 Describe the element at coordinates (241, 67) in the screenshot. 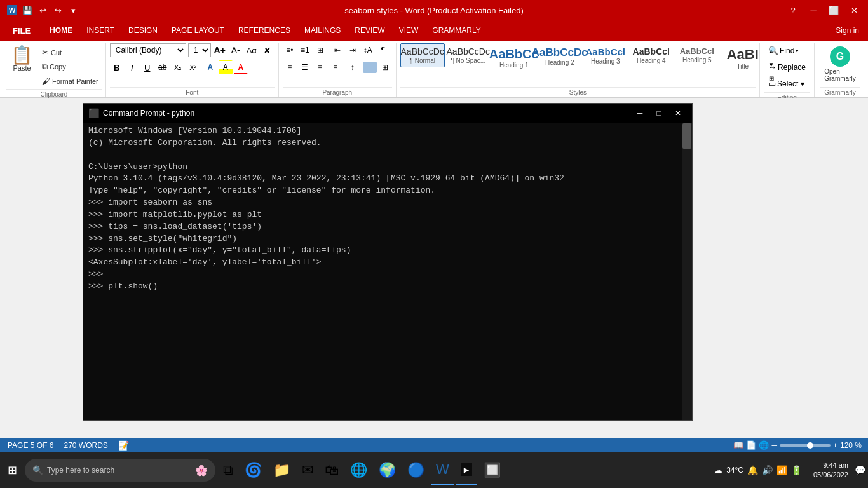

I see `font-color-button: A` at that location.